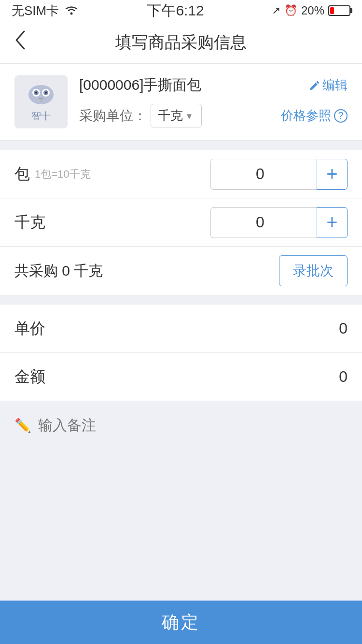  Describe the element at coordinates (213, 85) in the screenshot. I see `product-header: [0000006]手撕面包 编辑` at that location.